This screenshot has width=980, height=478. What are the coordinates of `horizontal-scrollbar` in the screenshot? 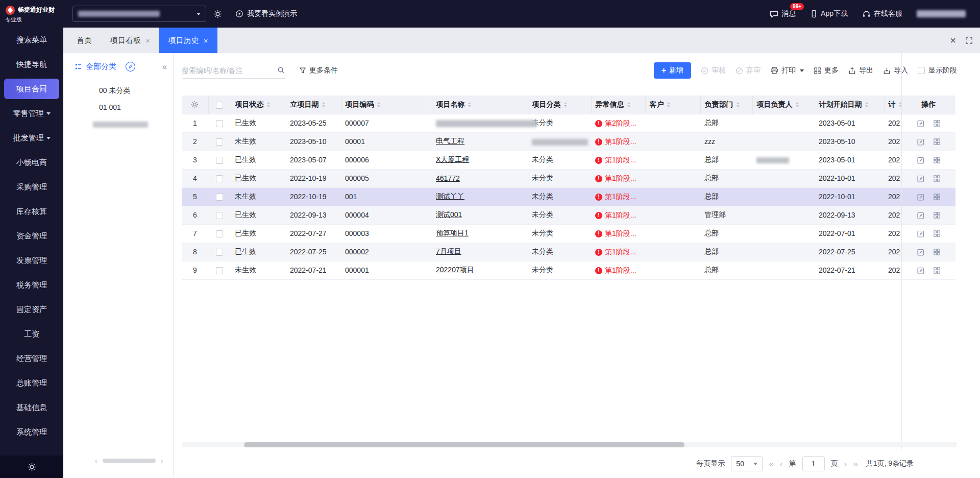 It's located at (570, 445).